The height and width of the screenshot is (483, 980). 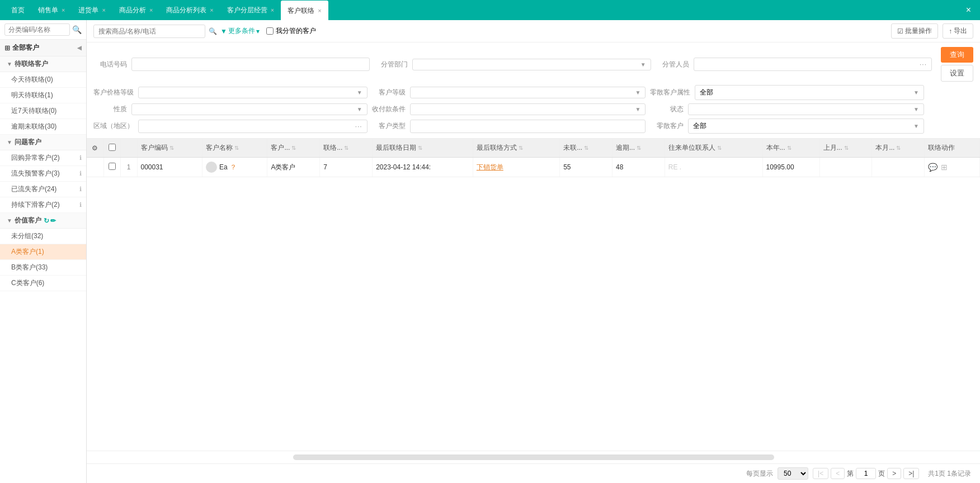 I want to click on search-icon: 🔍, so click(x=213, y=31).